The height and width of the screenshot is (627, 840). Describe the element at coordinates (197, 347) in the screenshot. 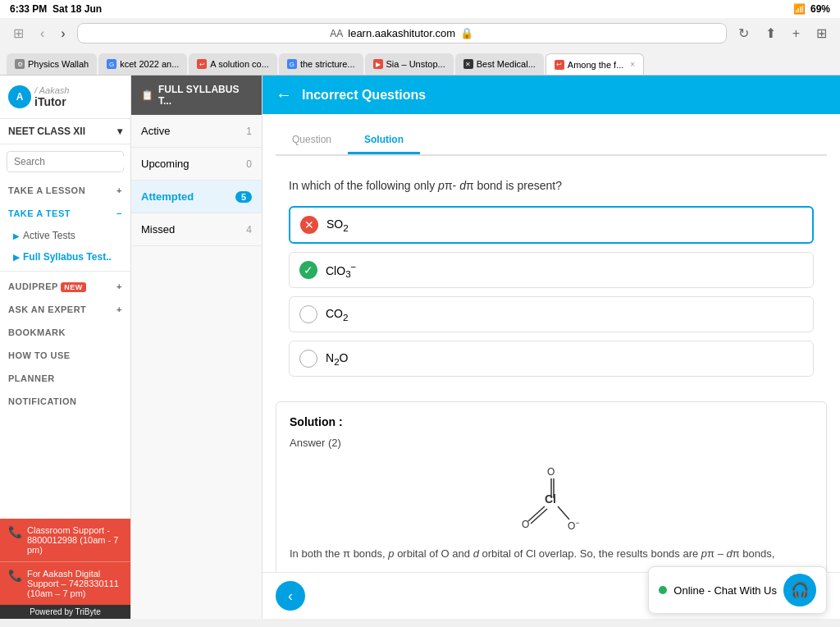

I see `middle-panel: 📋 FULL SYLLABUS T... Active 1 Upcoming 0…` at that location.